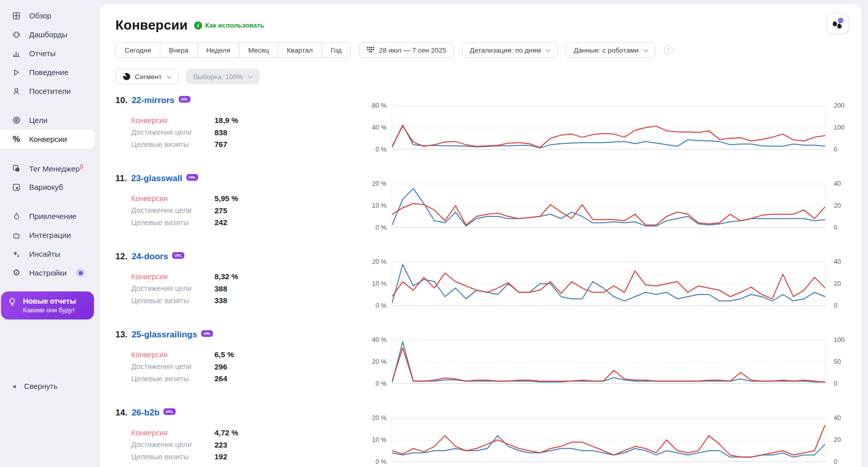 Image resolution: width=868 pixels, height=467 pixels. What do you see at coordinates (16, 35) in the screenshot?
I see `dashboards-icon` at bounding box center [16, 35].